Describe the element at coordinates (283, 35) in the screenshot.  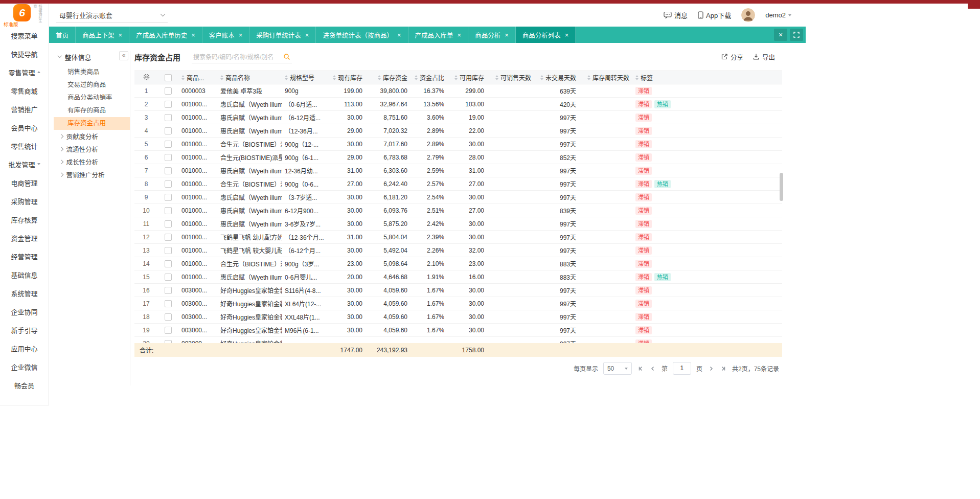
I see `tab: 采购订单统计表×` at that location.